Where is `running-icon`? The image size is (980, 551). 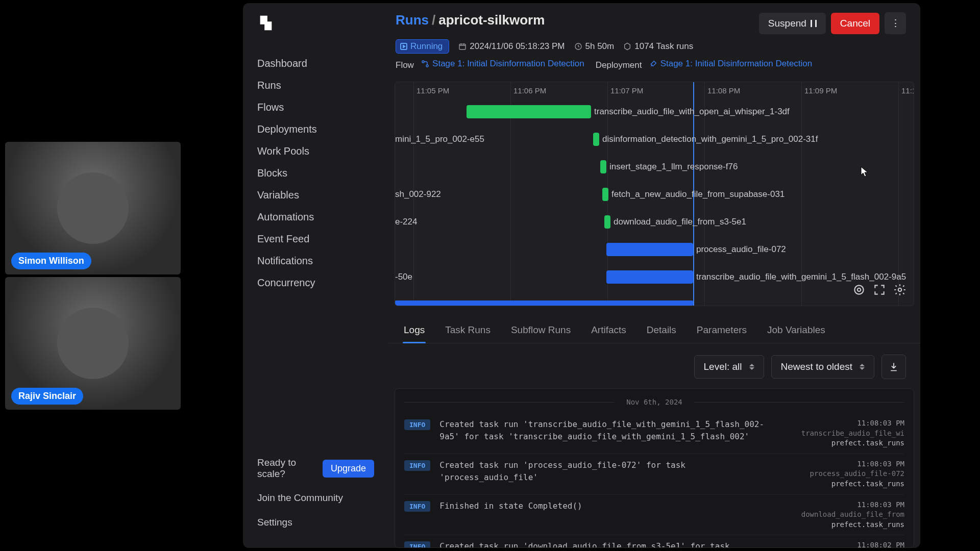
running-icon is located at coordinates (404, 46).